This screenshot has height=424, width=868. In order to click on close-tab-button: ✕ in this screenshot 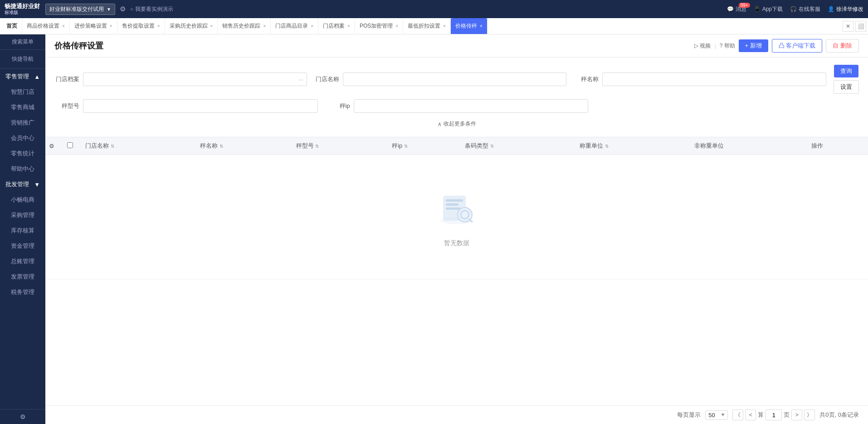, I will do `click(848, 26)`.